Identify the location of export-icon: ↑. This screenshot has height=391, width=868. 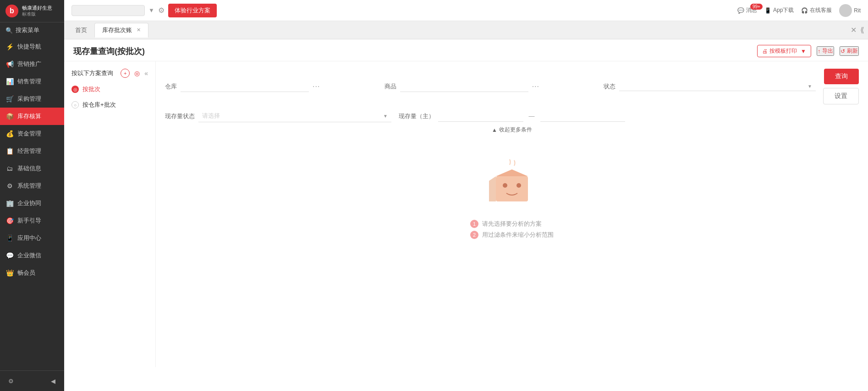
(819, 51).